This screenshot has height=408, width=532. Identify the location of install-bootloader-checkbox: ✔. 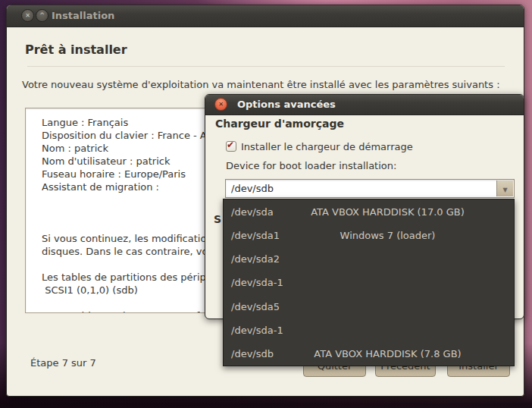
(231, 146).